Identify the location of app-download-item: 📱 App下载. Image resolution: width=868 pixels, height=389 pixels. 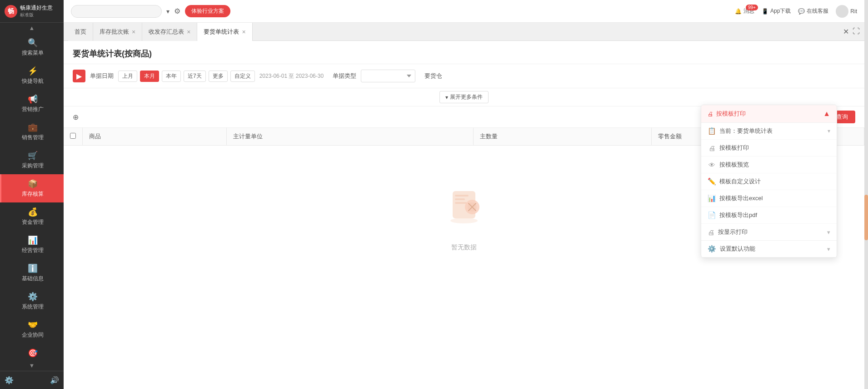
(776, 11).